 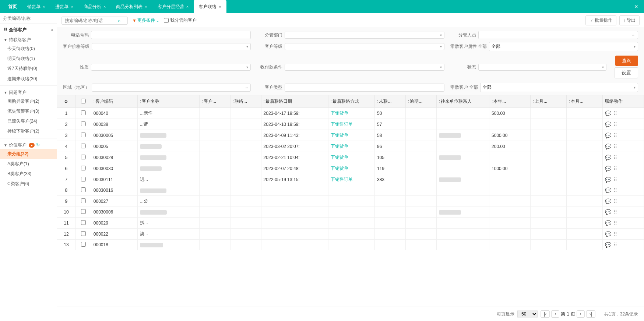 I want to click on tab-analysis-list: 商品分析列表 ×, so click(x=131, y=7).